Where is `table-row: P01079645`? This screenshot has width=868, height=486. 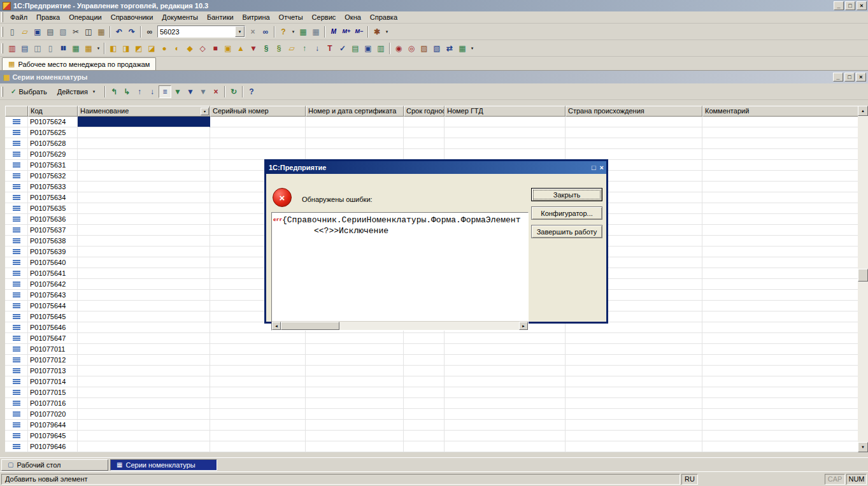 table-row: P01079645 is located at coordinates (432, 436).